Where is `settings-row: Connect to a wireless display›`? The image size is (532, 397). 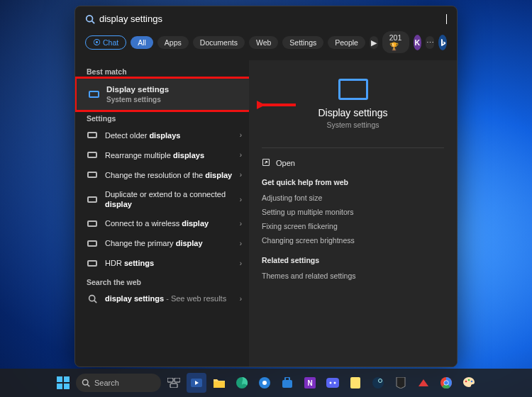 settings-row: Connect to a wireless display› is located at coordinates (162, 224).